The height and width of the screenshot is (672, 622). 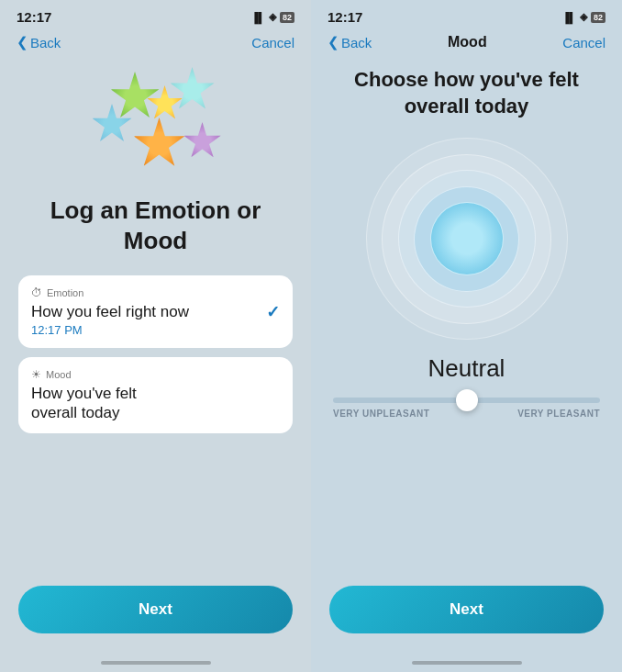 What do you see at coordinates (156, 404) in the screenshot?
I see `mood-card-title: How you've feltoverall today` at bounding box center [156, 404].